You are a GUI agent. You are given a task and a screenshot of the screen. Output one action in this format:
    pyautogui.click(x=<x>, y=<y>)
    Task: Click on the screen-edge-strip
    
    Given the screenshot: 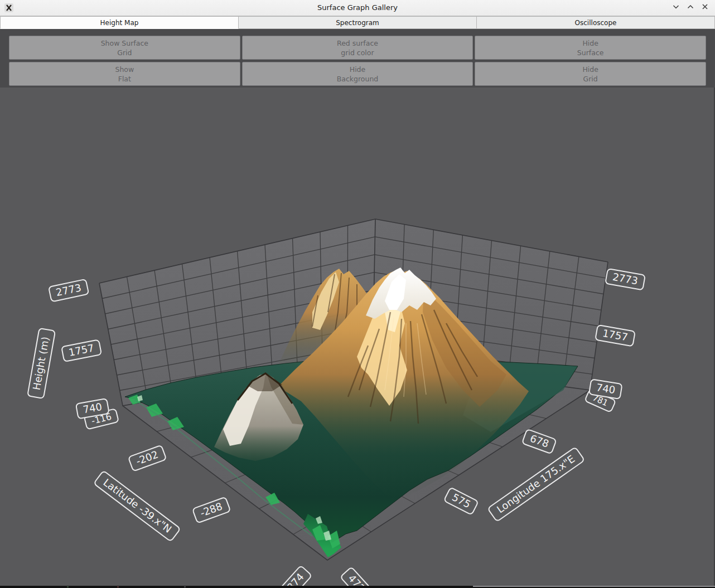 What is the action you would take?
    pyautogui.click(x=358, y=587)
    